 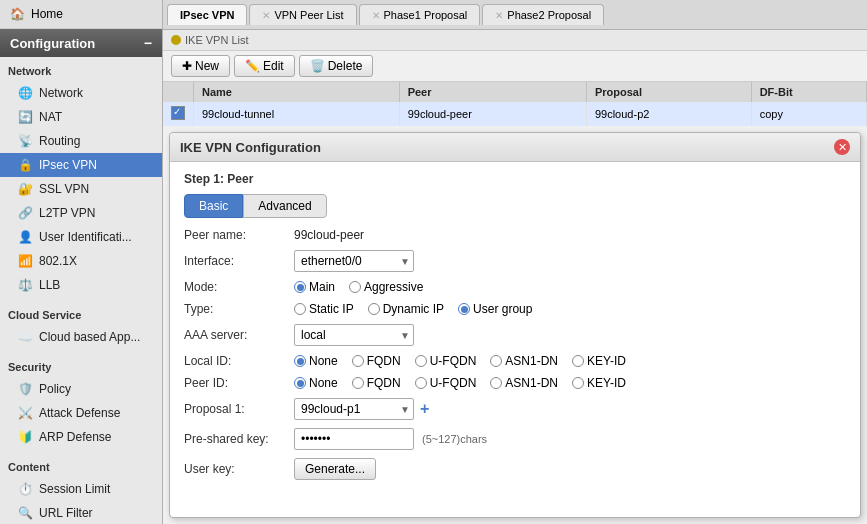 I want to click on content-section-label: Content, so click(x=81, y=467).